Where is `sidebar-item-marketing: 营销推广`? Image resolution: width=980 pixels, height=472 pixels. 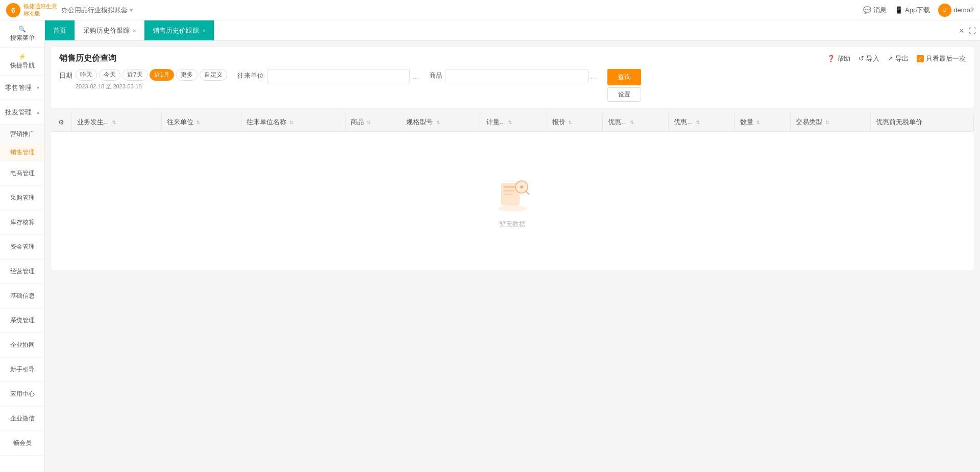 sidebar-item-marketing: 营销推广 is located at coordinates (22, 134).